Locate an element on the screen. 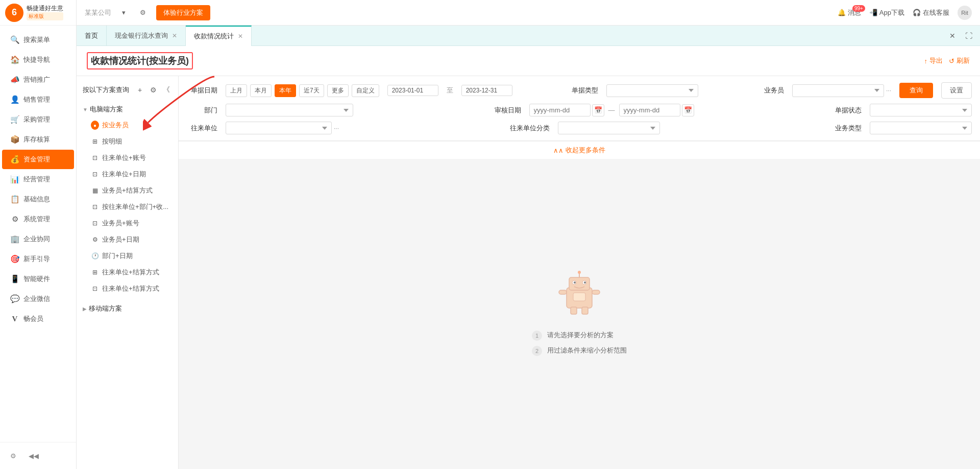 Image resolution: width=980 pixels, height=469 pixels. panel-item-partner-settle2: ⊡ 往来单位+结算方式 is located at coordinates (128, 289).